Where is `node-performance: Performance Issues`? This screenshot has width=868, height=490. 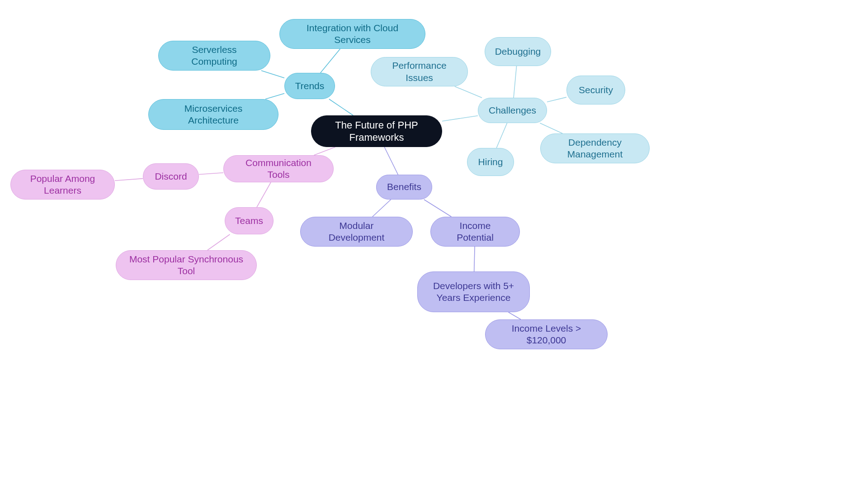
node-performance: Performance Issues is located at coordinates (420, 71).